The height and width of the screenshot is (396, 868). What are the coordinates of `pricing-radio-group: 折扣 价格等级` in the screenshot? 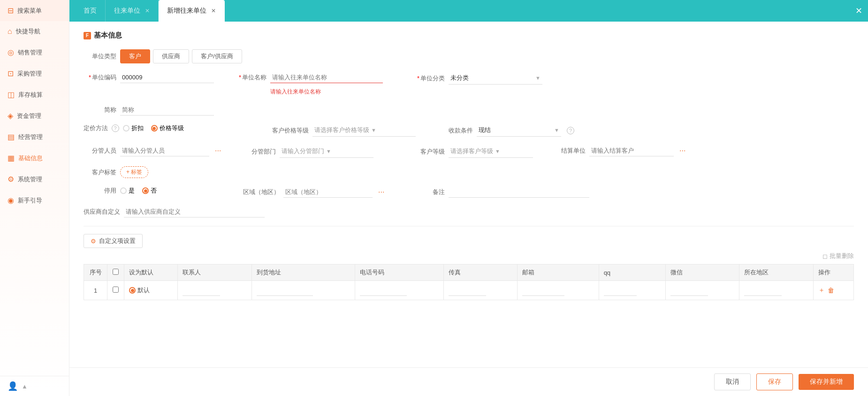 It's located at (153, 128).